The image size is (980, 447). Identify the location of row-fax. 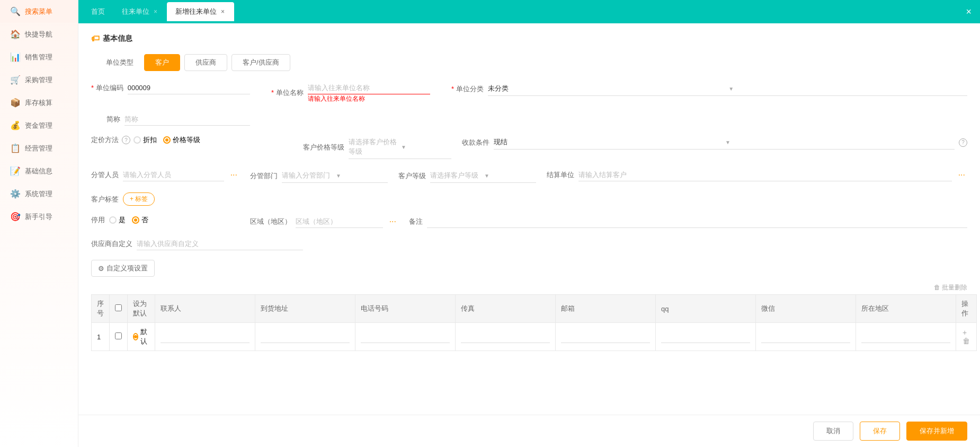
(505, 337).